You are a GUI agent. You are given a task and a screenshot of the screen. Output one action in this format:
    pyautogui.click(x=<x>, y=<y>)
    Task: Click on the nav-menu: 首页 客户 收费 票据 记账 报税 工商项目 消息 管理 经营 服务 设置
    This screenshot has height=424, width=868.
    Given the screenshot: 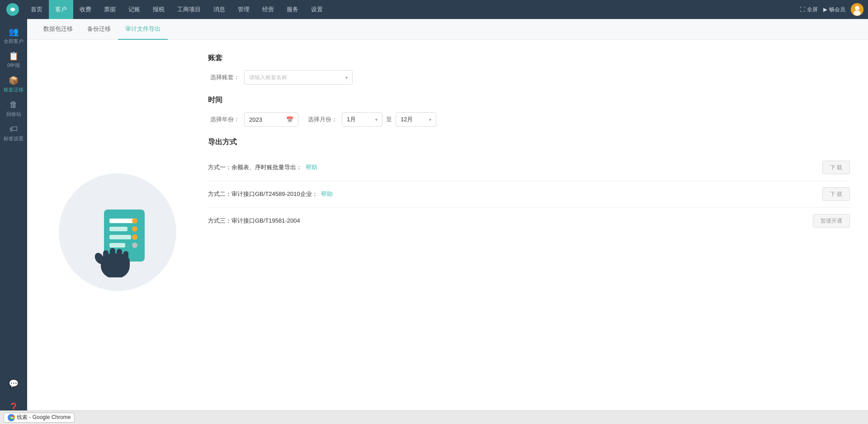 What is the action you would take?
    pyautogui.click(x=412, y=10)
    